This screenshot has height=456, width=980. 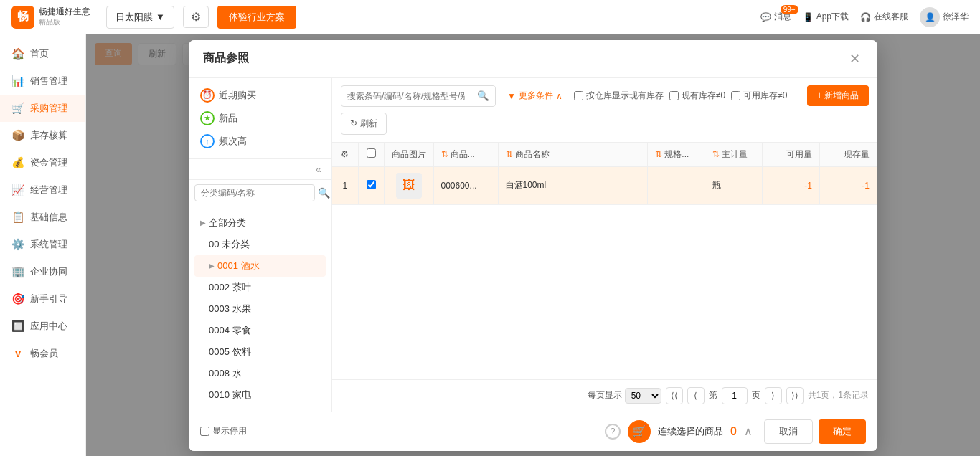 What do you see at coordinates (776, 17) in the screenshot?
I see `message-nav-item: 💬 消息 99+` at bounding box center [776, 17].